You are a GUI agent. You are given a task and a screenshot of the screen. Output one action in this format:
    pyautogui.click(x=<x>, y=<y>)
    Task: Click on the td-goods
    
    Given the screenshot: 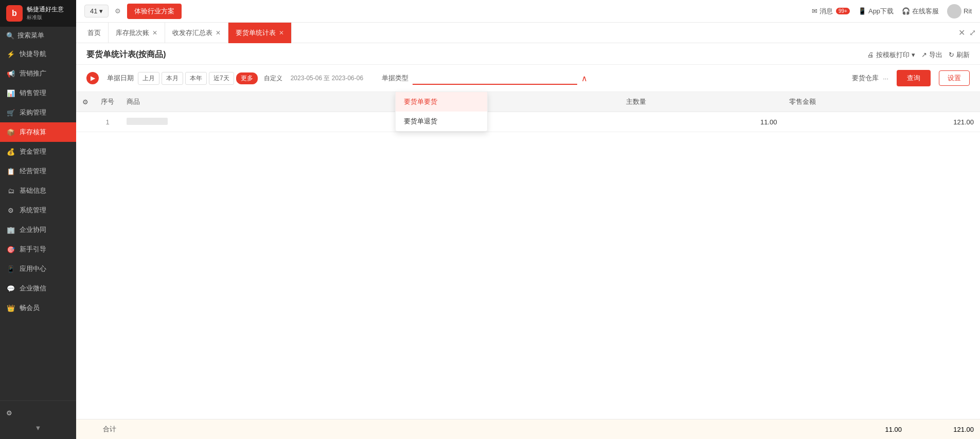 What is the action you would take?
    pyautogui.click(x=255, y=122)
    